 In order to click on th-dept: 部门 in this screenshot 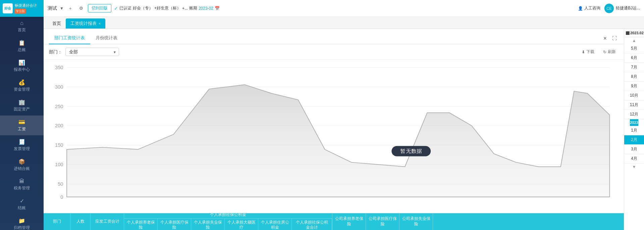, I will do `click(57, 222)`.